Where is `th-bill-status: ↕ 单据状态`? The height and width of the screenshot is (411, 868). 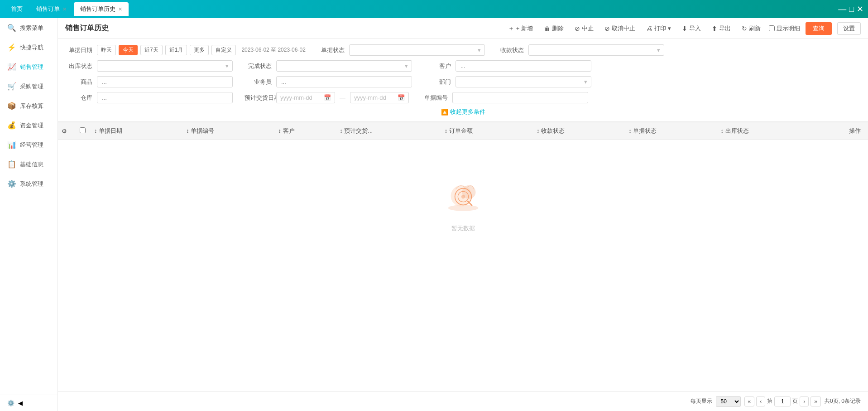 th-bill-status: ↕ 单据状态 is located at coordinates (671, 131).